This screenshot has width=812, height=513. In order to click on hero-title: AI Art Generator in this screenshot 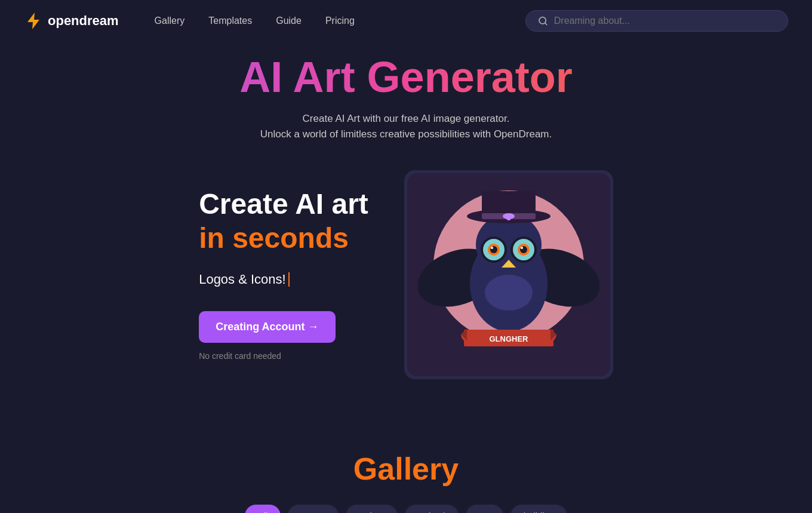, I will do `click(406, 78)`.